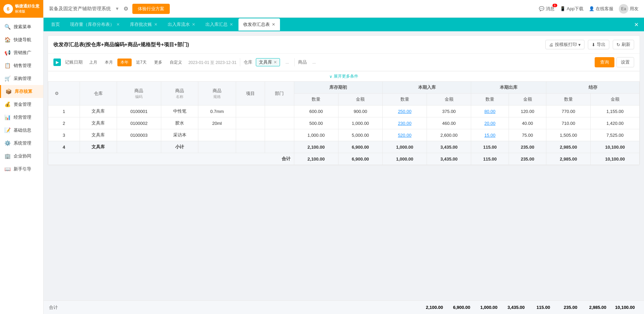  What do you see at coordinates (551, 45) in the screenshot?
I see `print-icon: 🖨` at bounding box center [551, 45].